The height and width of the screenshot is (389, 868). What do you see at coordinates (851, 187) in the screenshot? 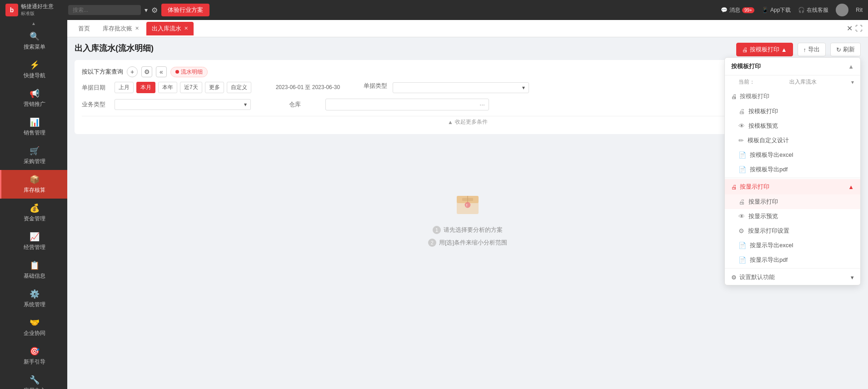
I see `display-chevron-up: ▲` at bounding box center [851, 187].